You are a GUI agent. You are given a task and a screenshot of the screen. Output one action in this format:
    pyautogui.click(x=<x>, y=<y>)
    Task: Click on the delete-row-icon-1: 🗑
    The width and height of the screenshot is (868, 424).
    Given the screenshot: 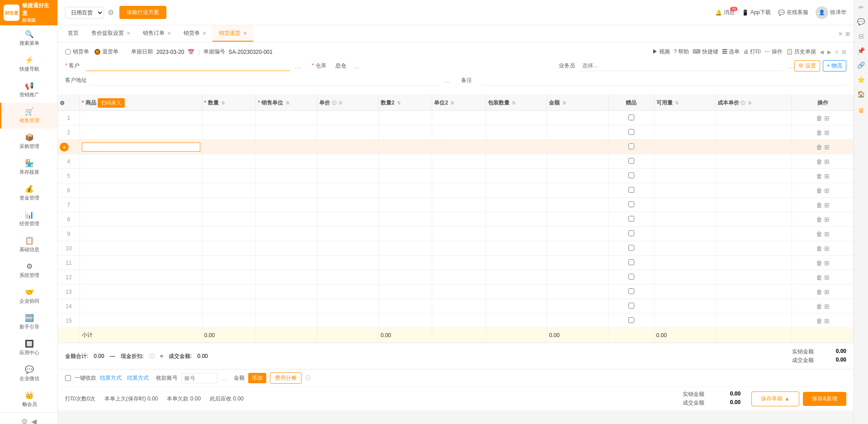 What is the action you would take?
    pyautogui.click(x=819, y=118)
    